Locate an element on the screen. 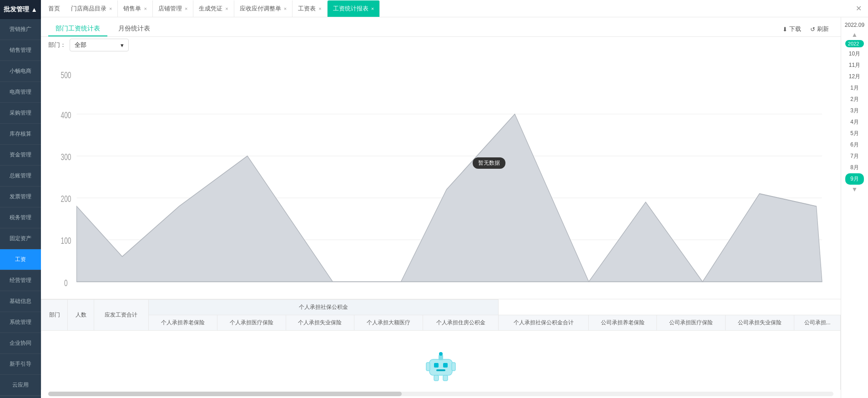 This screenshot has height=398, width=868. close-all-button: ✕ is located at coordinates (859, 8).